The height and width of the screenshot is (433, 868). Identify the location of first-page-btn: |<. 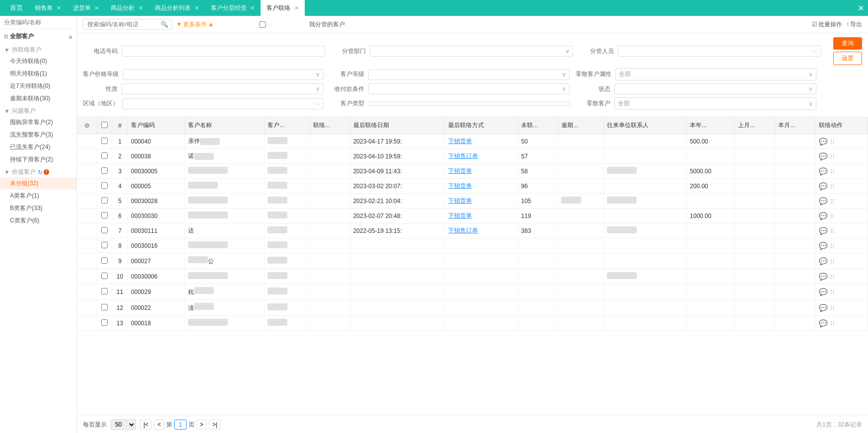
(146, 425).